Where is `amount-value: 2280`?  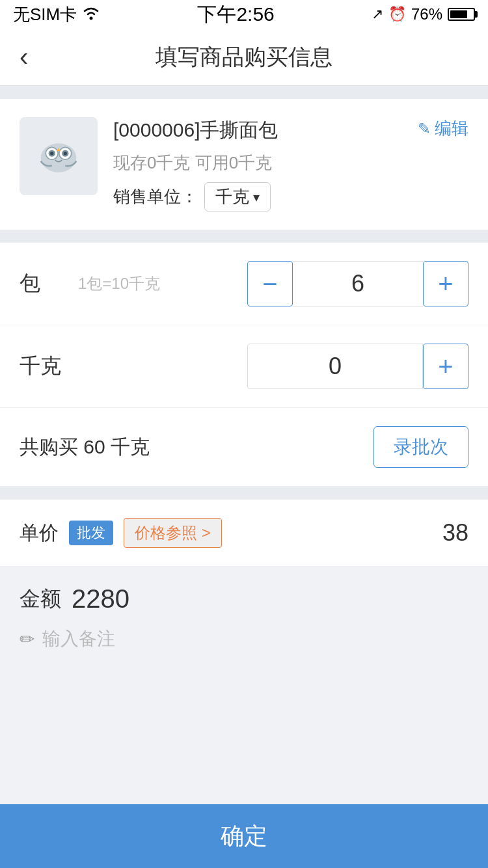
amount-value: 2280 is located at coordinates (100, 599).